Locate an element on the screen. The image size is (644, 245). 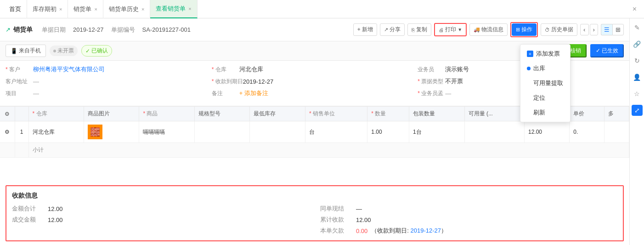
number-value: SA-20191227-001 is located at coordinates (167, 29).